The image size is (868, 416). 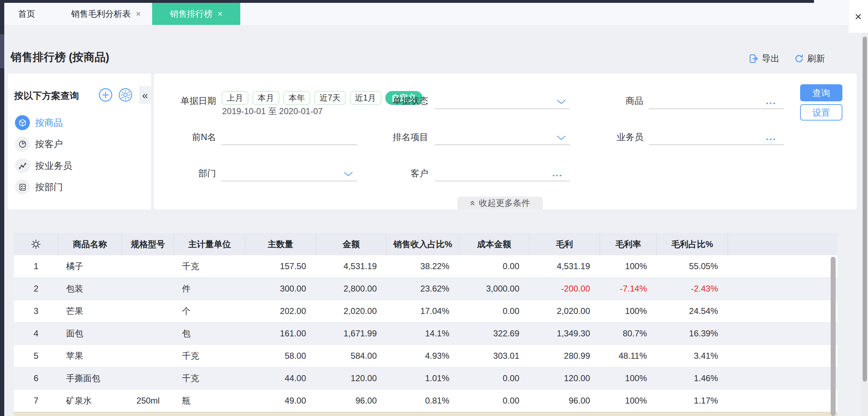 I want to click on table-row: 3芒果个202.002,020.0017.04%0.002,020.00100%…, so click(x=426, y=311).